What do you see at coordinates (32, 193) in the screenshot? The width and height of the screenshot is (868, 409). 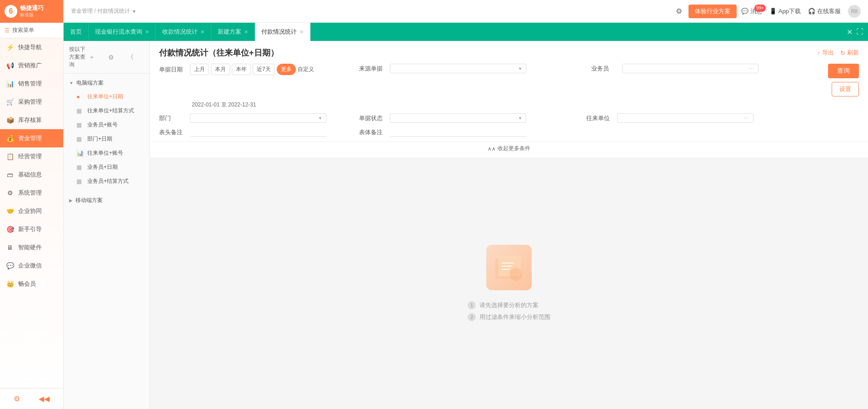 I see `sidebar-item-system: ⚙ 系统管理` at bounding box center [32, 193].